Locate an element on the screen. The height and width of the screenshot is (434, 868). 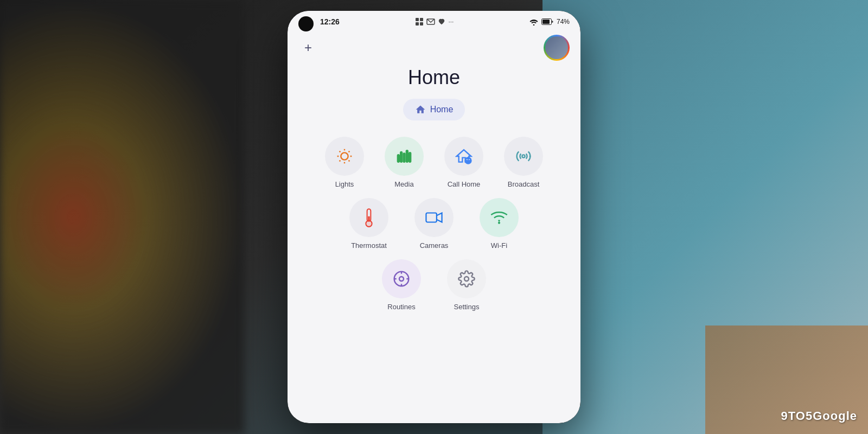
media-button: Media is located at coordinates (404, 163).